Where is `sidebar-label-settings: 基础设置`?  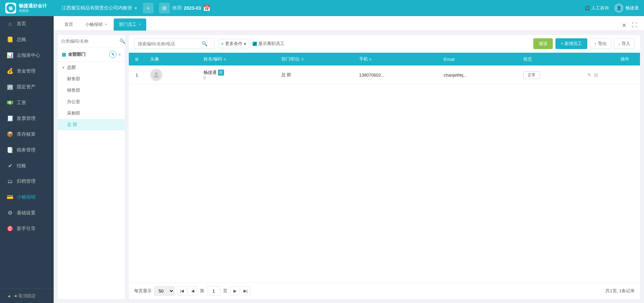
sidebar-label-settings: 基础设置 is located at coordinates (26, 213).